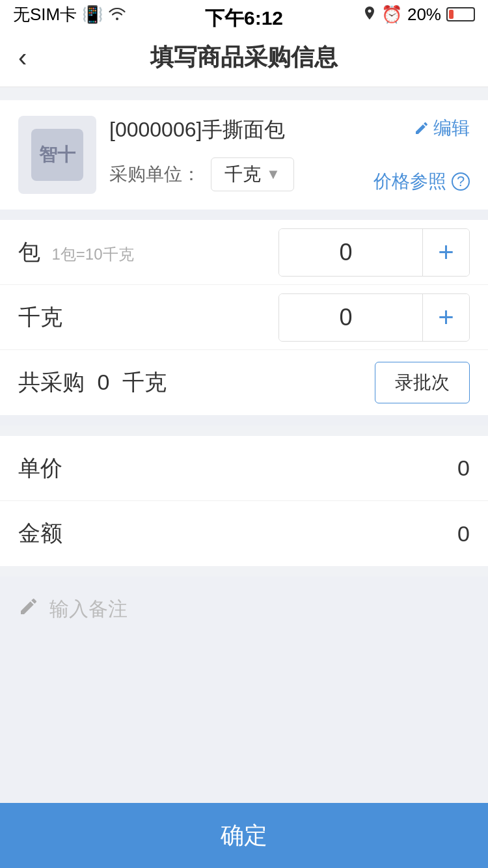 The width and height of the screenshot is (488, 868). What do you see at coordinates (244, 835) in the screenshot?
I see `confirm-button: 确定` at bounding box center [244, 835].